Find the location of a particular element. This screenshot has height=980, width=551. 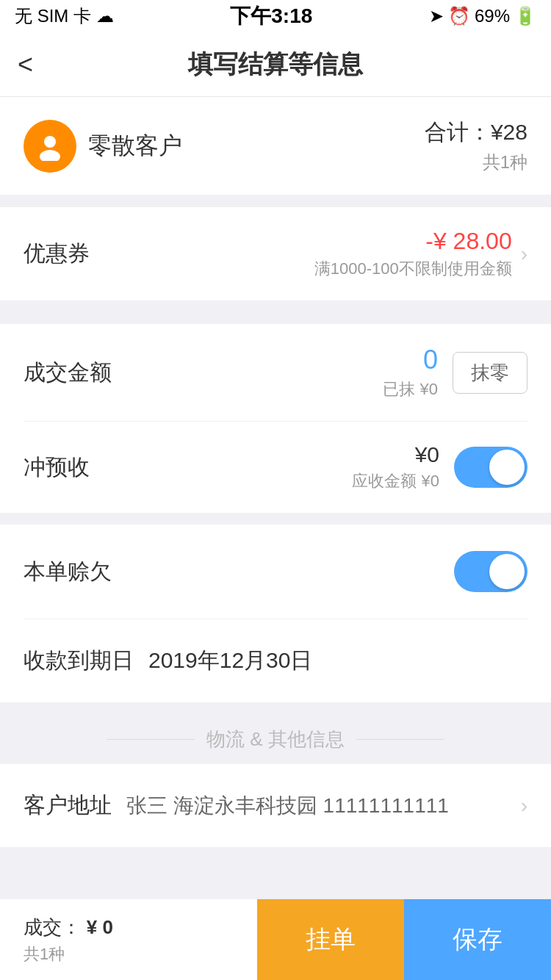

round-button: 抹零 is located at coordinates (490, 373).